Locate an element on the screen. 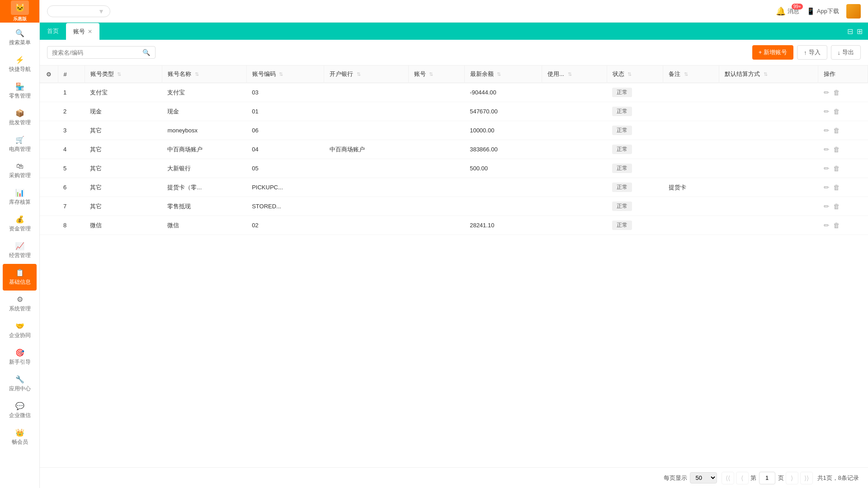  pagination: 每页显示 50 100 200 ⟨⟨ ⟨ 第 页 ⟩ ⟩⟩ 共1页，8条记录 is located at coordinates (454, 478).